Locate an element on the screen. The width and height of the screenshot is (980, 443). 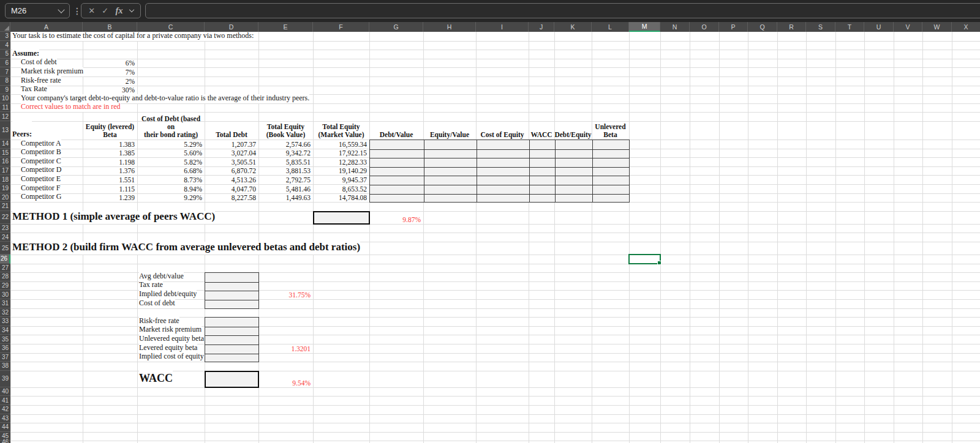
cell-C19: 8.94% is located at coordinates (170, 188).